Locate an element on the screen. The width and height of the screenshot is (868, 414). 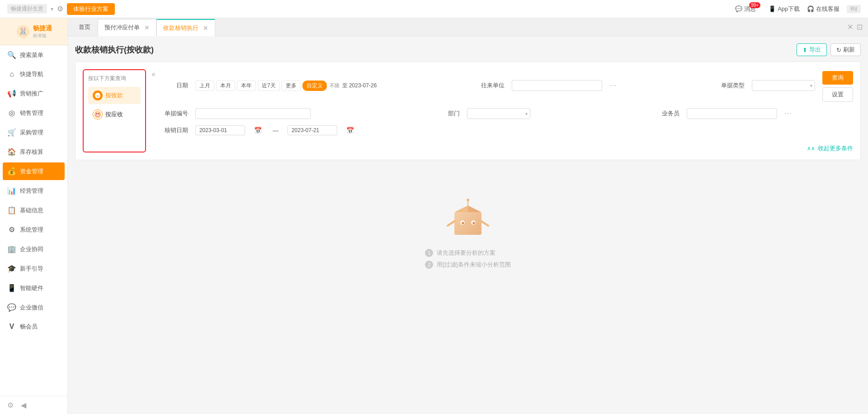
refresh-btn: ↻ 刷新 is located at coordinates (845, 50).